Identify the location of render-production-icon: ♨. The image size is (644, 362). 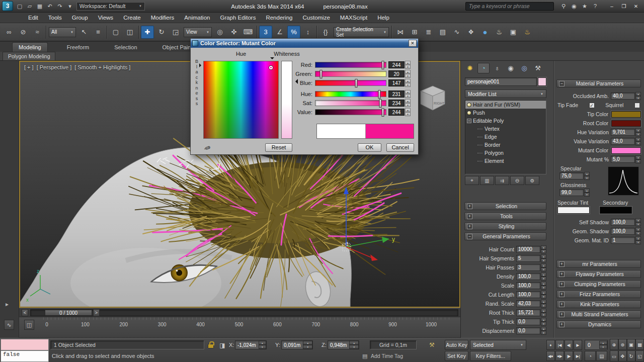
(527, 32).